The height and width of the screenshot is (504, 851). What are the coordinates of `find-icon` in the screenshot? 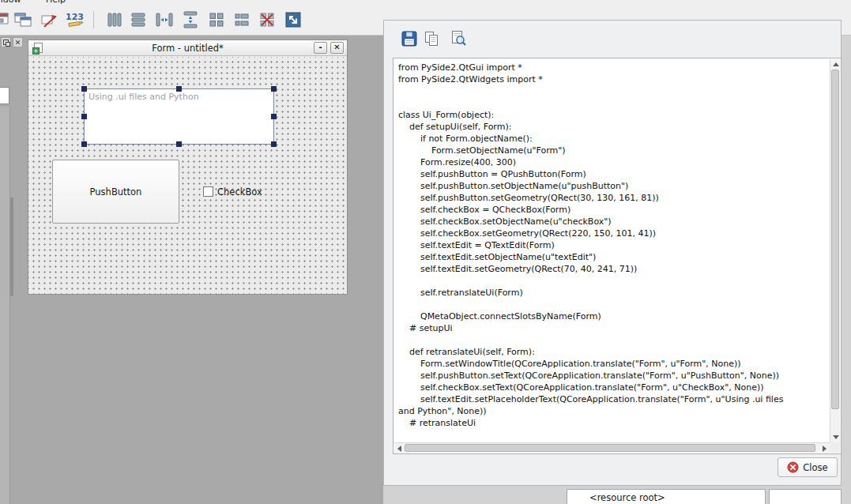 It's located at (458, 39).